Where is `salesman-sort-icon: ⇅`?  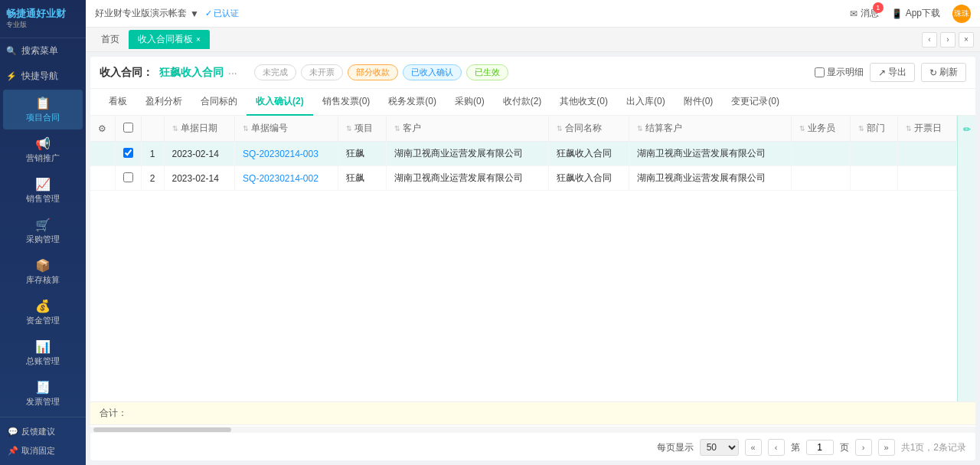 salesman-sort-icon: ⇅ is located at coordinates (802, 129).